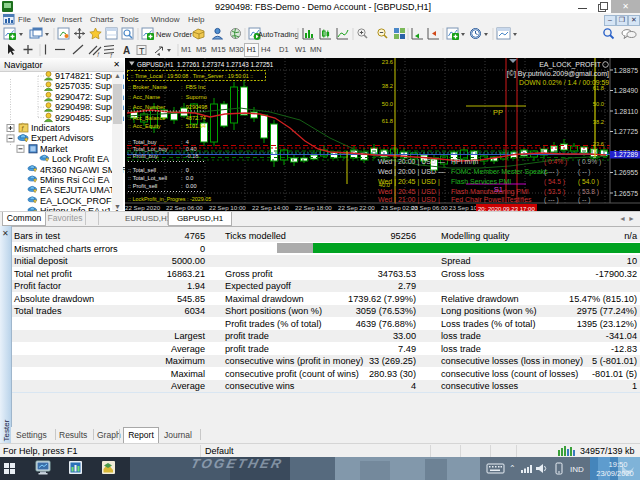 This screenshot has height=480, width=640. I want to click on svg-text:: Suporno: : Suporno, so click(194, 97).